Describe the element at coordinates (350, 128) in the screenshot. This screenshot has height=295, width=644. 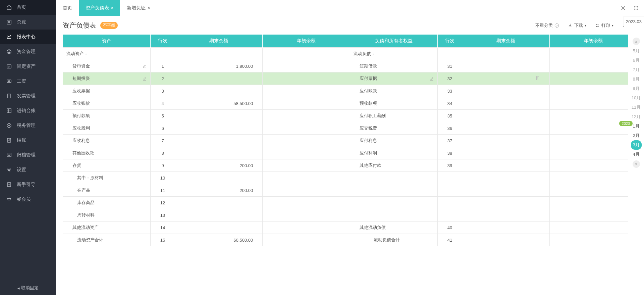
I see `table-row: 应收股利 6 应交税费 36` at that location.